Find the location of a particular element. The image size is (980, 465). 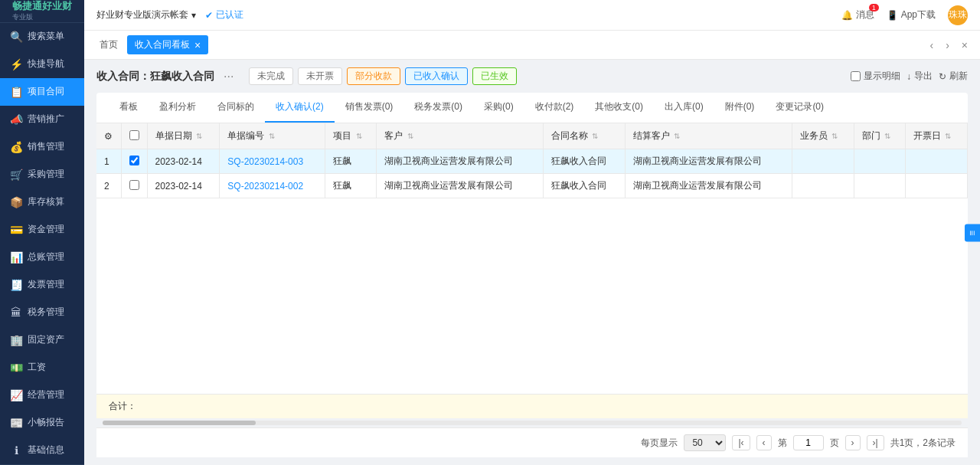

action-btn-2: ↻刷新 is located at coordinates (953, 77).